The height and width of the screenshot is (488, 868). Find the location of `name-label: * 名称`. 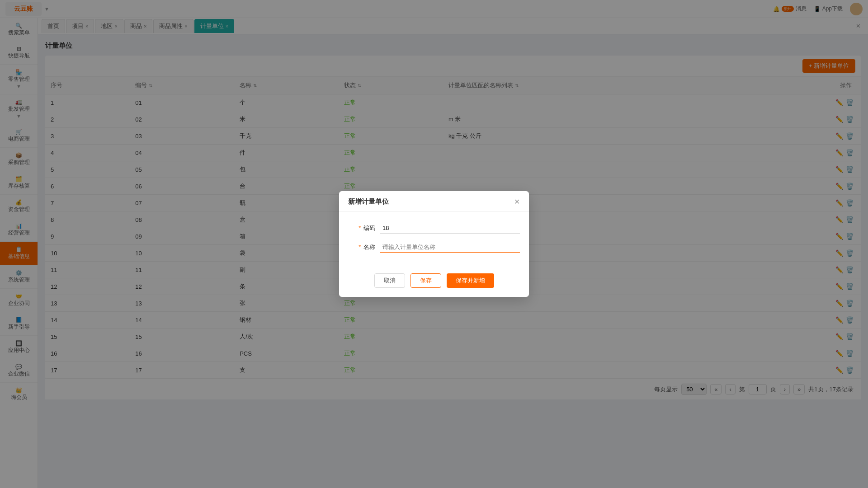

name-label: * 名称 is located at coordinates (362, 247).